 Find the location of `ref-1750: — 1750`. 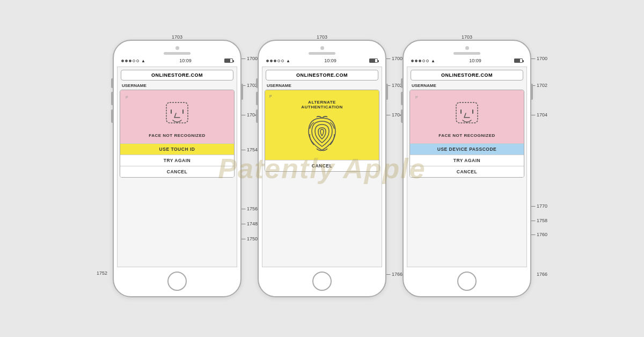

ref-1750: — 1750 is located at coordinates (249, 239).